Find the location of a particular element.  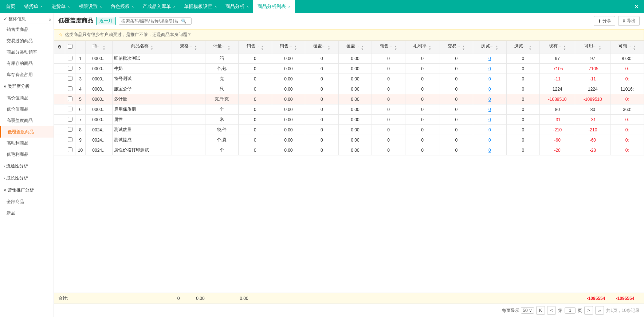

sidebar-item-category-rate: 商品分类动销率 is located at coordinates (27, 52).